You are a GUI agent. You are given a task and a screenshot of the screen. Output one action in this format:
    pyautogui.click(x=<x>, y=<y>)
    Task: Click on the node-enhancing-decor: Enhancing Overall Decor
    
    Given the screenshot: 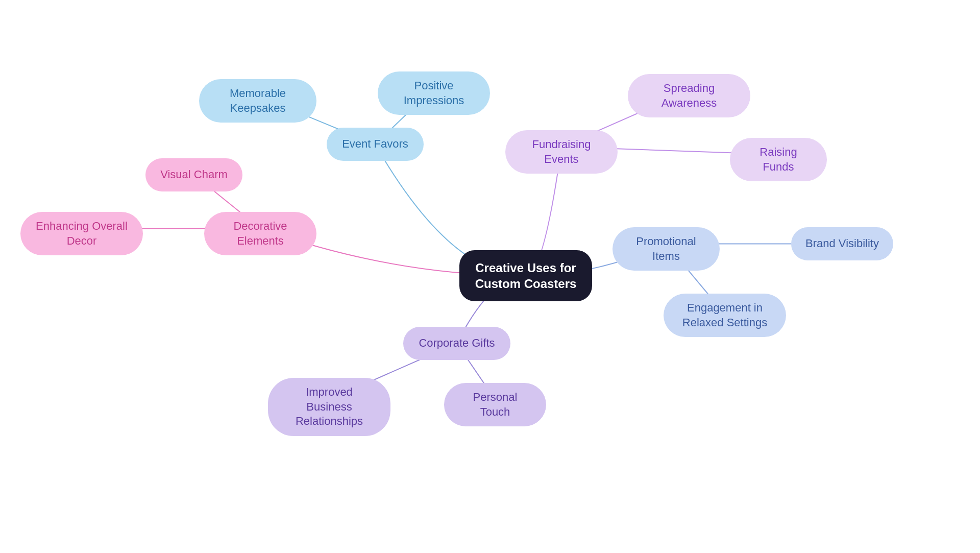 What is the action you would take?
    pyautogui.click(x=82, y=234)
    